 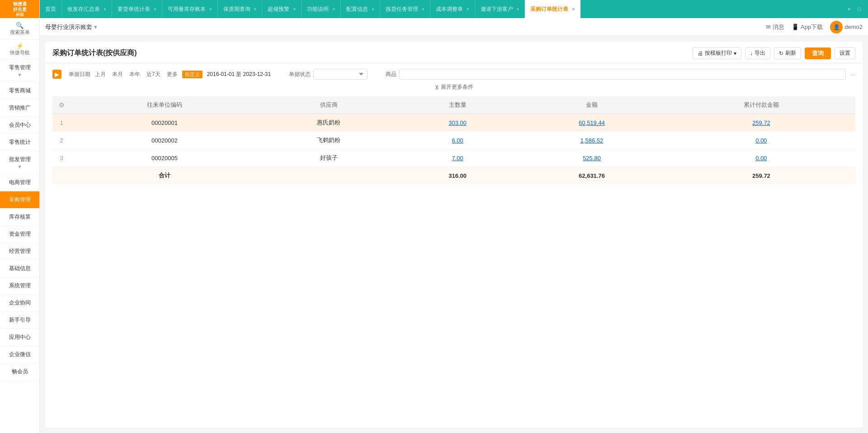 I want to click on row-amount-1: 60,519.44, so click(x=592, y=123).